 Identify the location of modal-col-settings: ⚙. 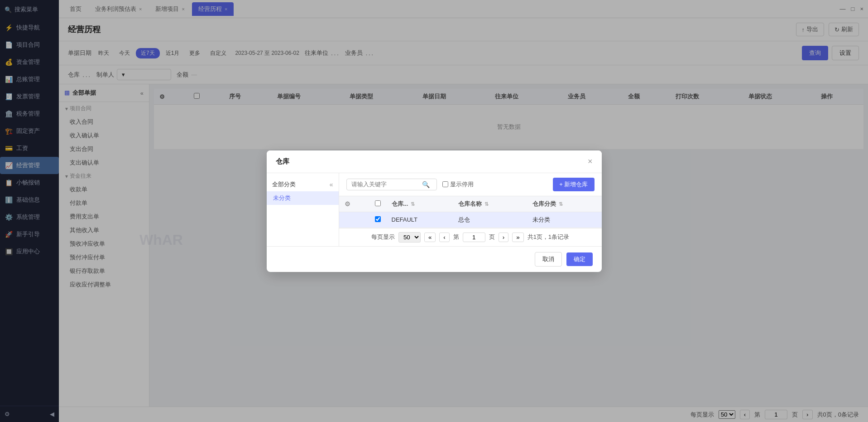
(354, 204).